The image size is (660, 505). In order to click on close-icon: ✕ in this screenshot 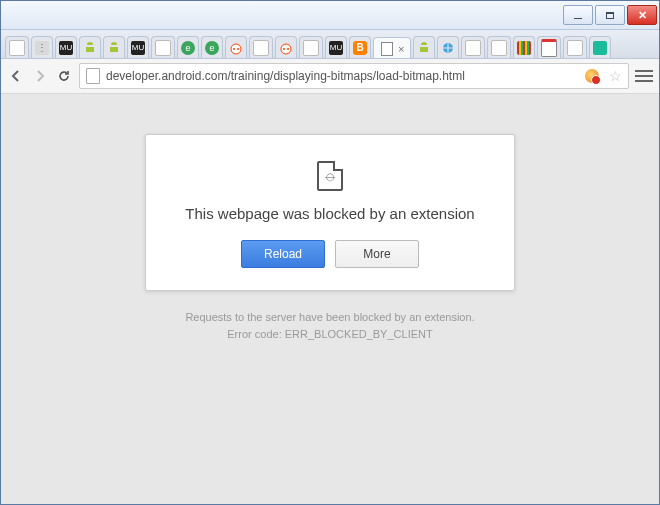, I will do `click(642, 16)`.